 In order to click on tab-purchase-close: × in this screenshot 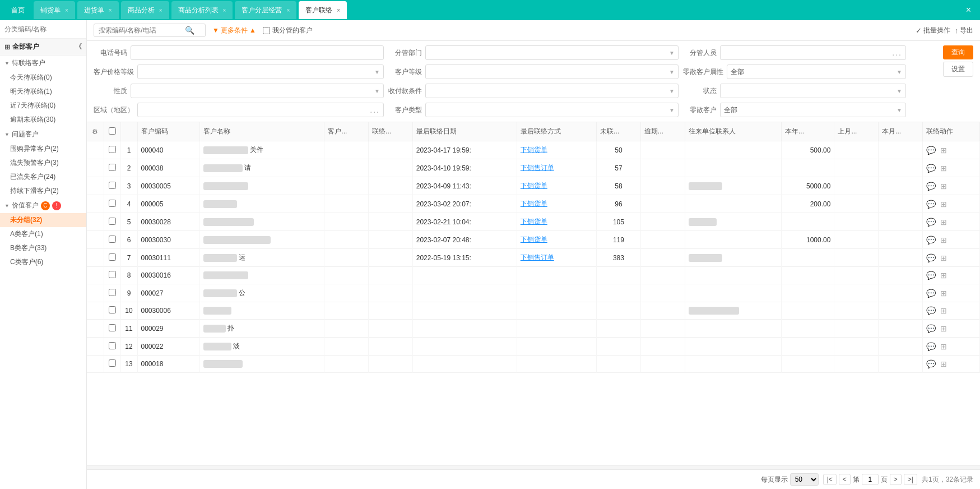, I will do `click(110, 10)`.